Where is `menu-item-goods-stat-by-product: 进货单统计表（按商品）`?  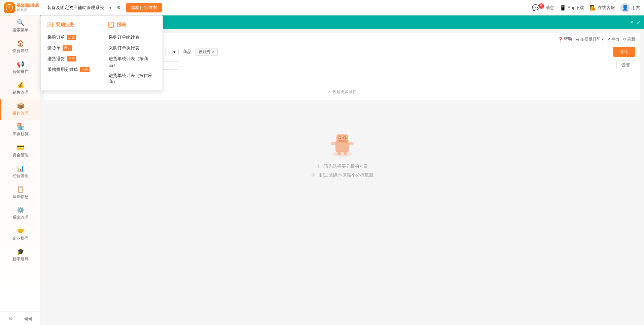
menu-item-goods-stat-by-product: 进货单统计表（按商品） is located at coordinates (133, 62).